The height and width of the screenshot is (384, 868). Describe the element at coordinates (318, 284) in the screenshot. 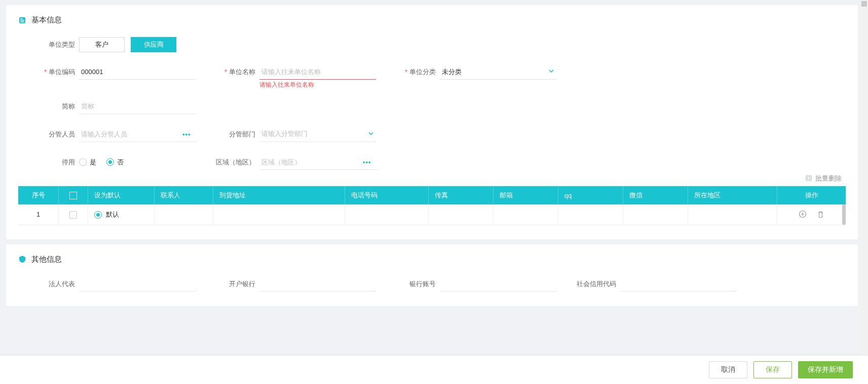

I see `bank-input` at that location.